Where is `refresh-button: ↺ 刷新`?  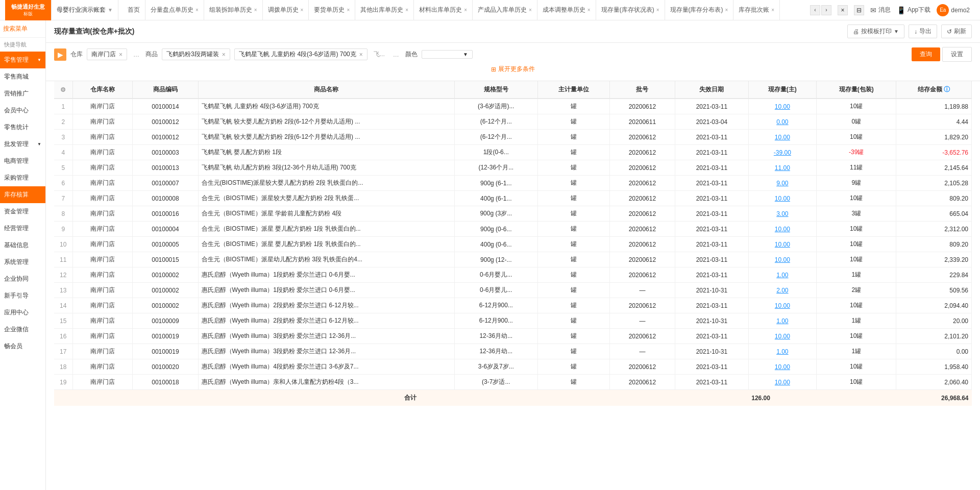 refresh-button: ↺ 刷新 is located at coordinates (957, 32).